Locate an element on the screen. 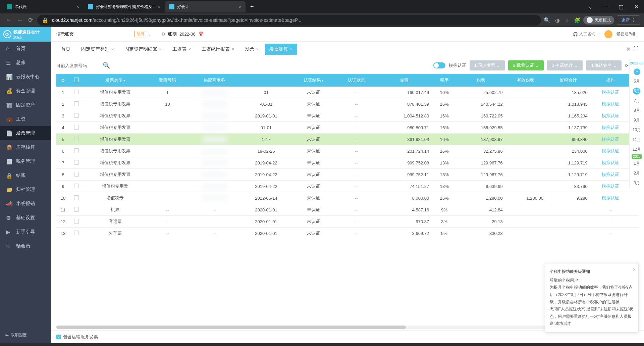  table-row: 5 增值税专用发票 ████████ 1-17 未认证 -- 861,931.0… is located at coordinates (347, 140).